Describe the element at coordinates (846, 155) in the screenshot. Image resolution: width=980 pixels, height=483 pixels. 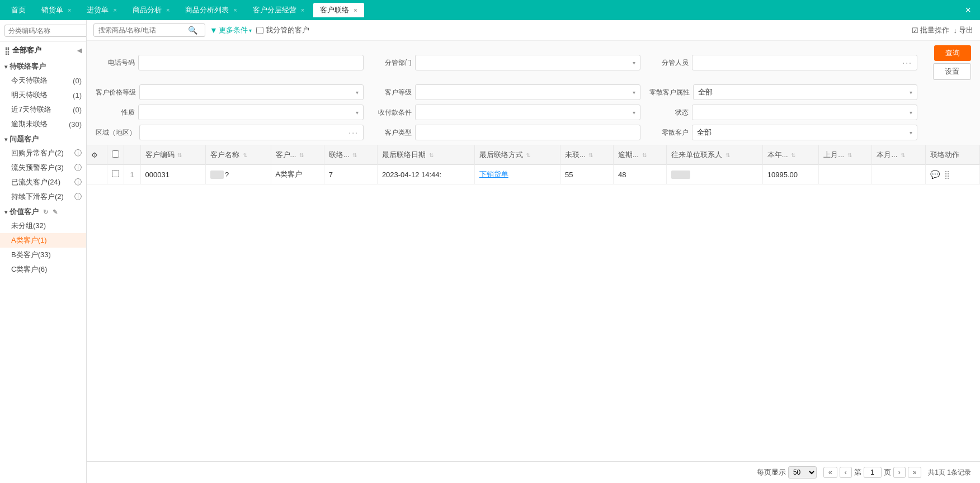
I see `th-last-month: 上月... ⇅` at that location.